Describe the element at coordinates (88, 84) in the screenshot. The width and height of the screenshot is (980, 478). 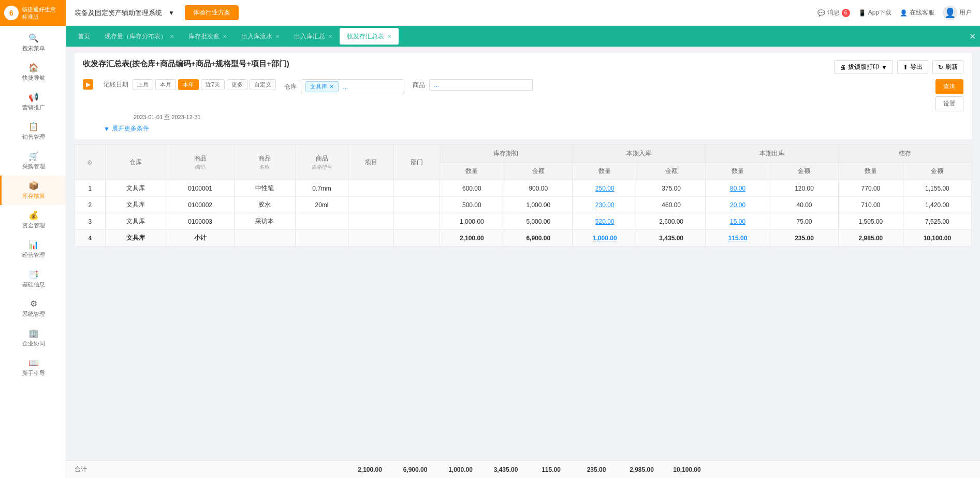
I see `expand-filter-icon: ▶` at that location.